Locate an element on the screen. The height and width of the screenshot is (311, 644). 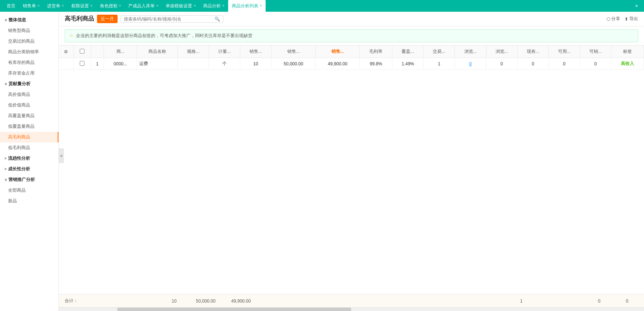
sidebar-item-in-stock: 有库存的商品 is located at coordinates (29, 62).